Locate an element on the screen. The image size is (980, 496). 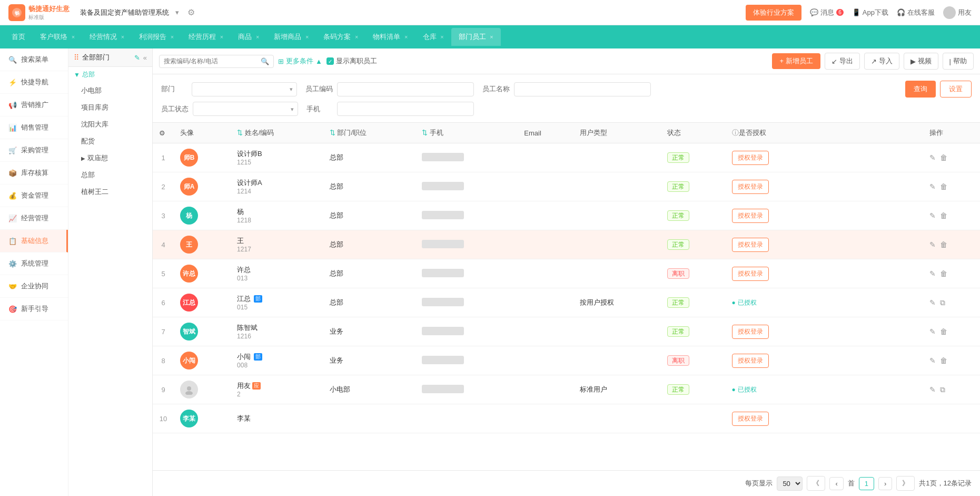
sidebar-item-finance: 💰 资金管理 is located at coordinates (34, 196).